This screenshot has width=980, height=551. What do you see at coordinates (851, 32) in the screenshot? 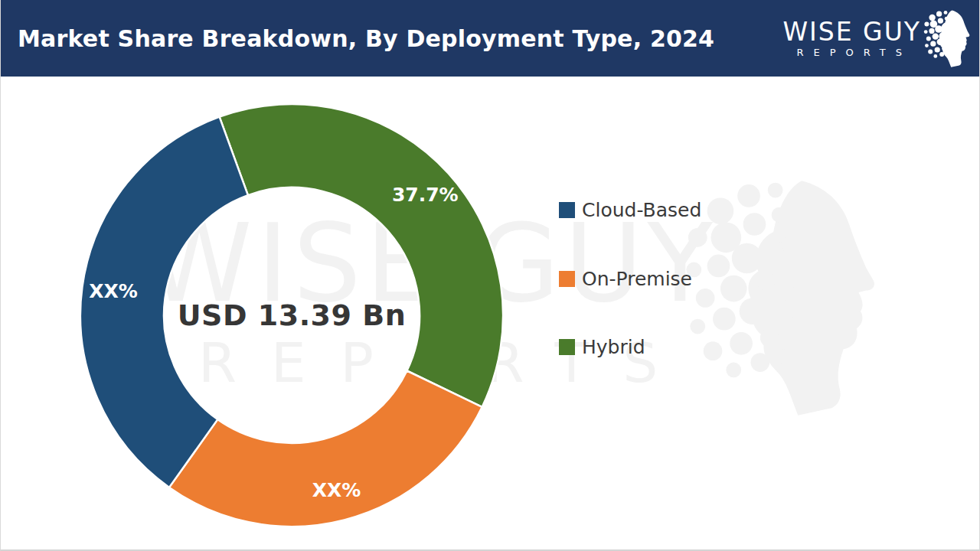
I see `logo-wordmark: WISE GUY` at bounding box center [851, 32].